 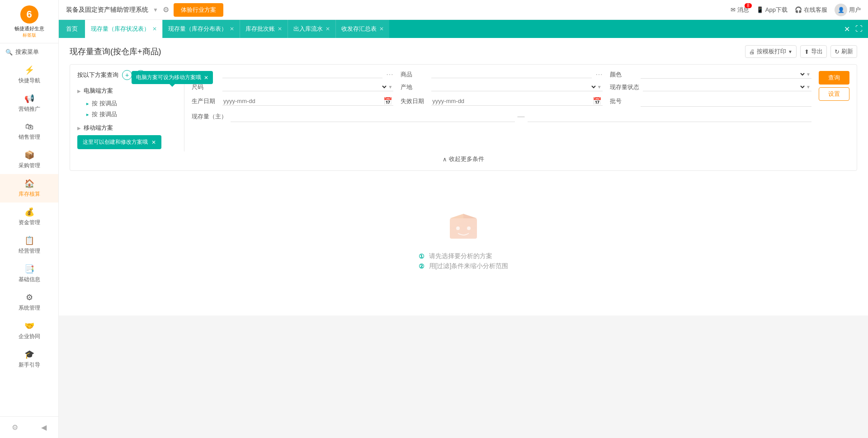 I want to click on stock-status-select, so click(x=725, y=87).